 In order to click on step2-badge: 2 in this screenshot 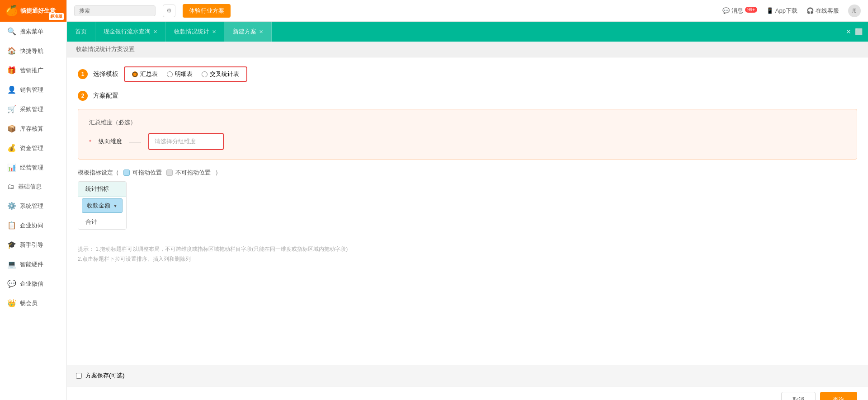, I will do `click(83, 96)`.